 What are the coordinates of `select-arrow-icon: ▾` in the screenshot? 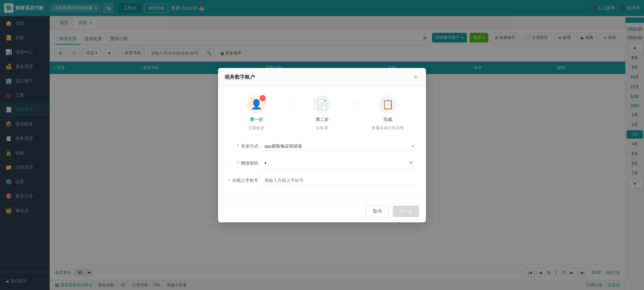 It's located at (413, 146).